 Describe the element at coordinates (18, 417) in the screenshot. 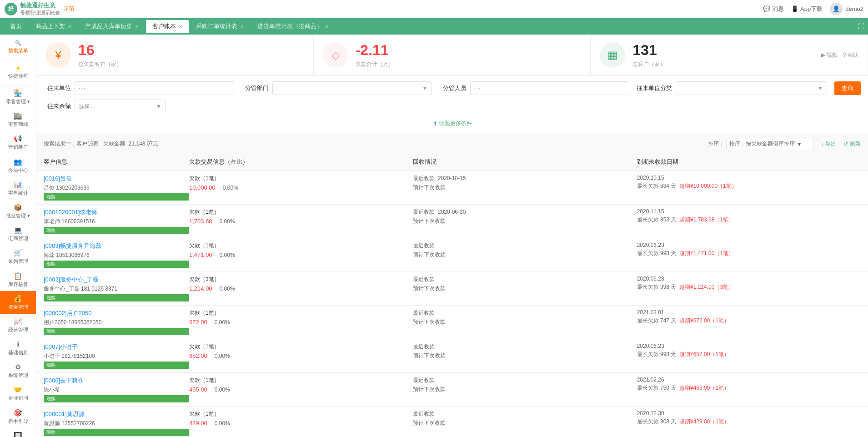

I see `sidebar-item-14: 🎯 新手引导` at that location.